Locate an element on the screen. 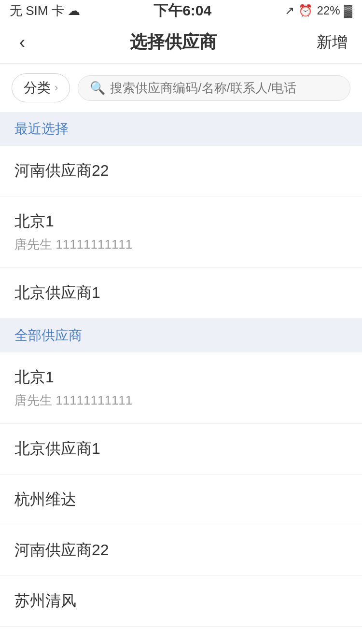 Image resolution: width=362 pixels, height=644 pixels. all-label: 全部供应商 is located at coordinates (48, 335).